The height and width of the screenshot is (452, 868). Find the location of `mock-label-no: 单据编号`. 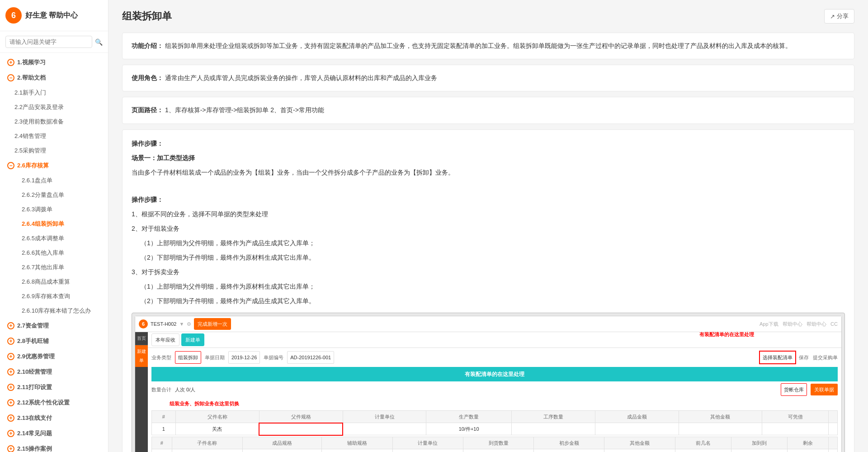

mock-label-no: 单据编号 is located at coordinates (274, 357).